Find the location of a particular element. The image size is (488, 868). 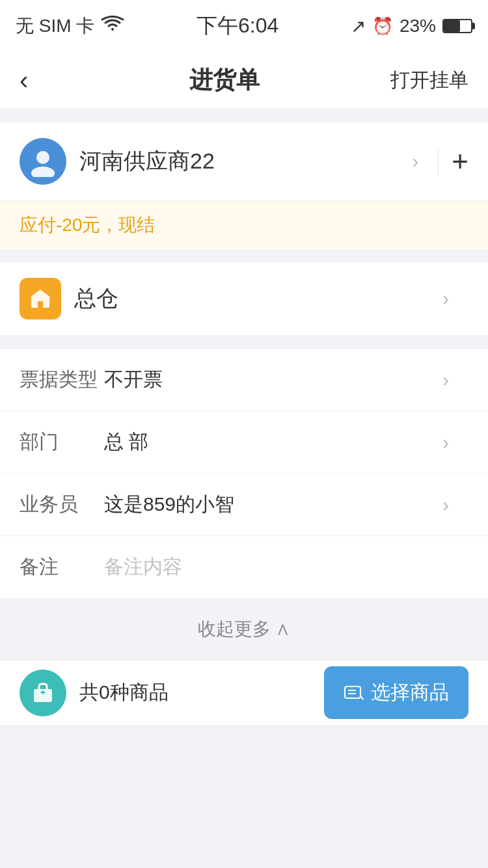

department-value: 总 部 is located at coordinates (273, 442).